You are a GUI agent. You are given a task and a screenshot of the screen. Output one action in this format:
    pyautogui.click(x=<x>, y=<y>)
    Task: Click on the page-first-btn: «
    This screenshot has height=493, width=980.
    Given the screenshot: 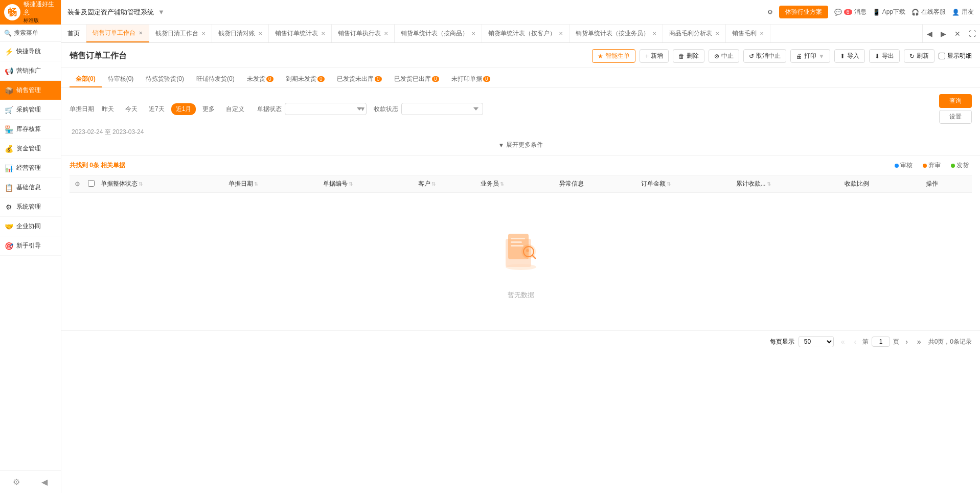 What is the action you would take?
    pyautogui.click(x=843, y=342)
    